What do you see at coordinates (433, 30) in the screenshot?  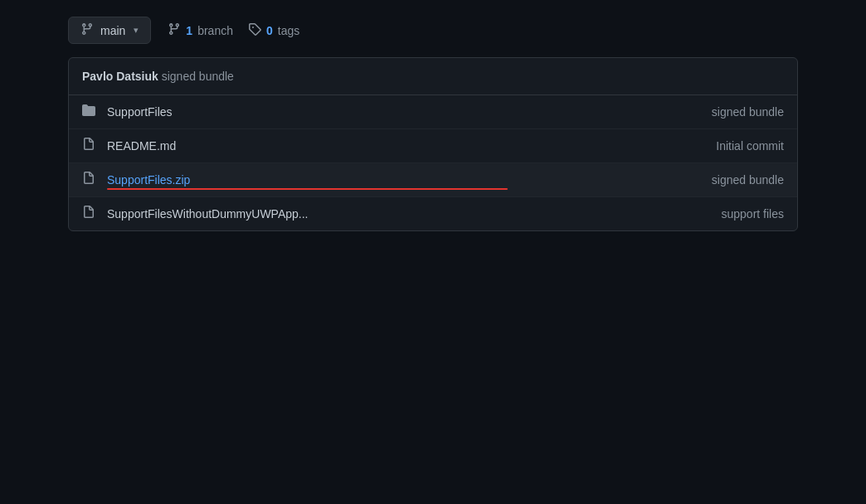 I see `toolbar: main ▾ 1 branch 0 tags` at bounding box center [433, 30].